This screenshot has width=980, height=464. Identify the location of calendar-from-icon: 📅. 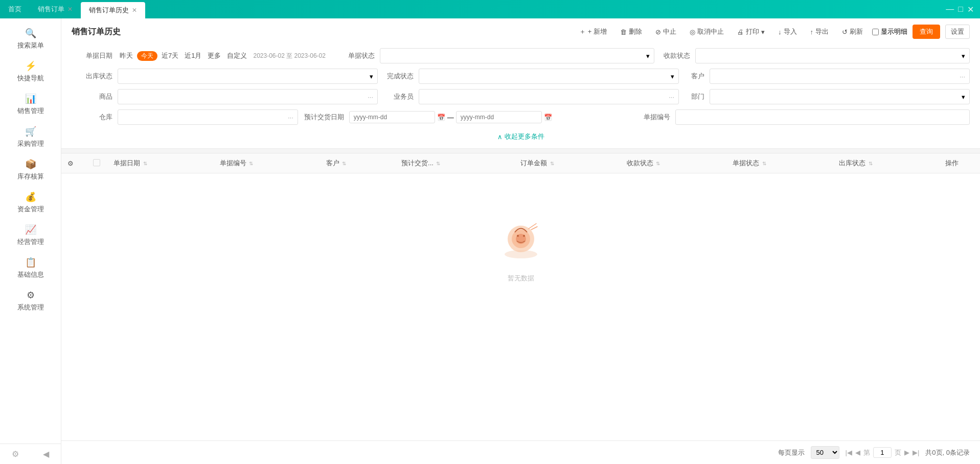
(441, 118).